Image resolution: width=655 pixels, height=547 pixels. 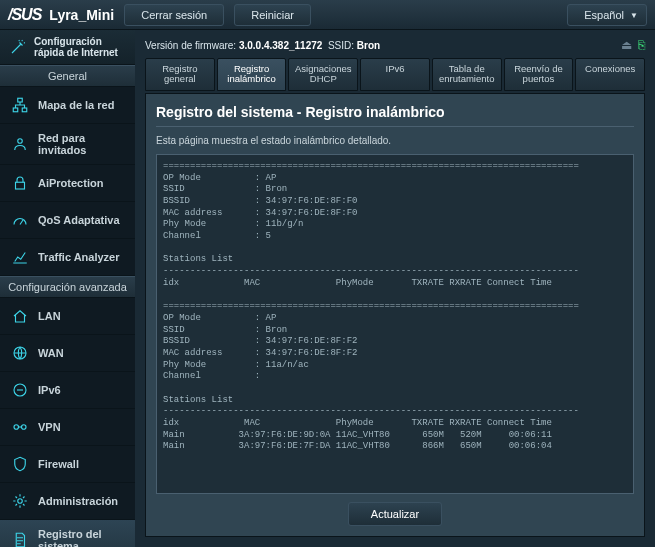 I want to click on sidebar-item-qos: QoS Adaptativa, so click(x=68, y=220).